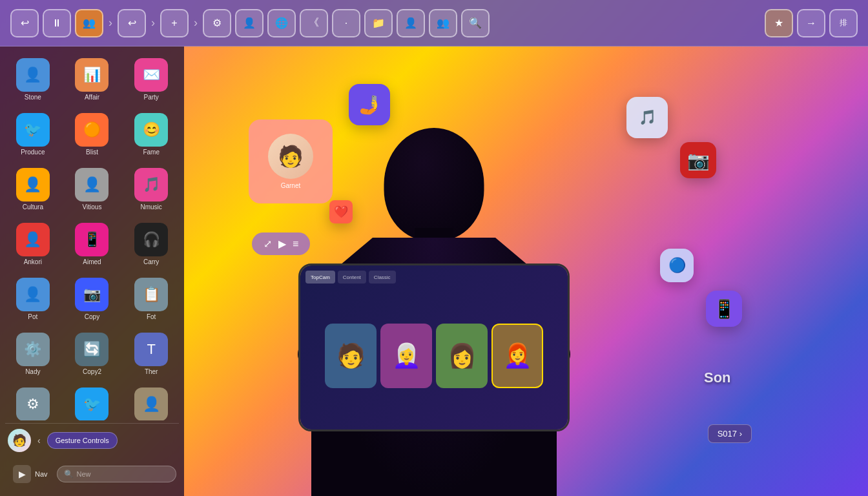 This screenshot has width=868, height=496. I want to click on app-item-ther: TTher, so click(151, 354).